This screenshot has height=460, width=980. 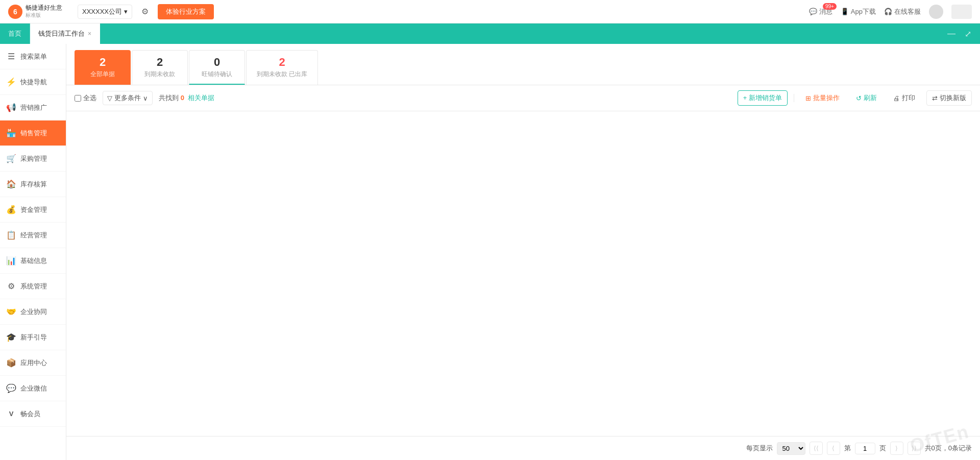 What do you see at coordinates (15, 34) in the screenshot?
I see `tab-home: 首页` at bounding box center [15, 34].